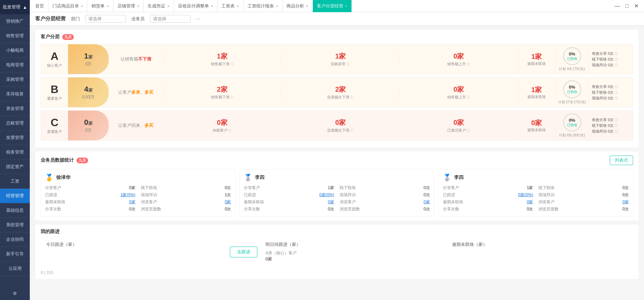 This screenshot has width=644, height=300. What do you see at coordinates (337, 160) in the screenshot?
I see `staff-section-header: 业务员数据统计 九月 列表式` at bounding box center [337, 160].